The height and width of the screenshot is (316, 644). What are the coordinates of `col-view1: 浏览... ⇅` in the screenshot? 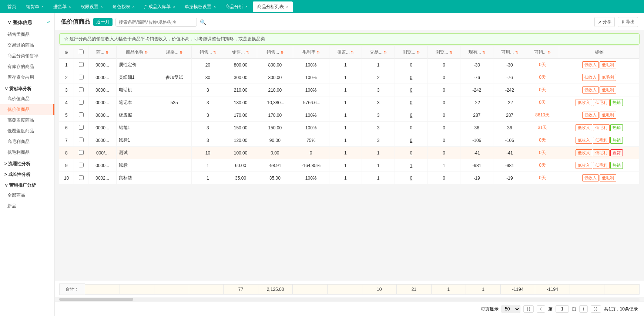 It's located at (412, 52).